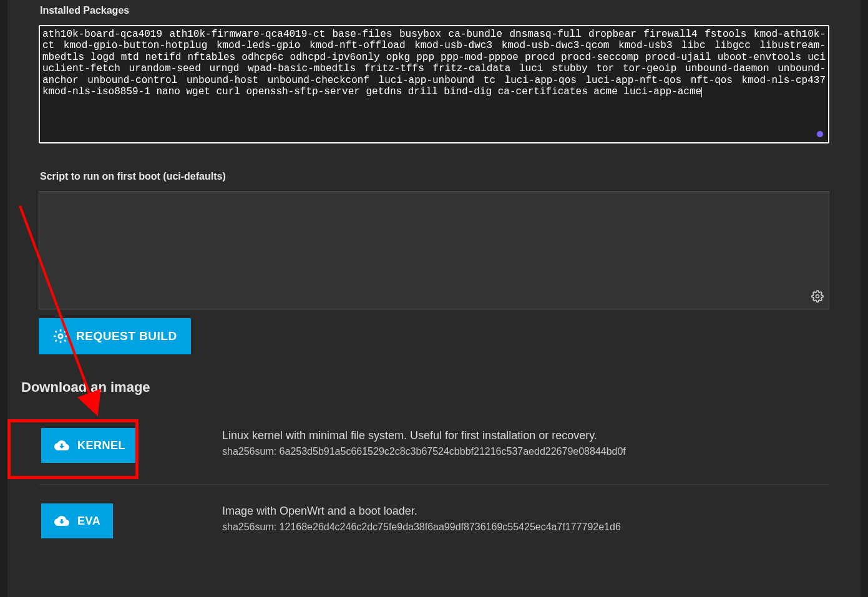  I want to click on eva-download-button: EVA, so click(77, 521).